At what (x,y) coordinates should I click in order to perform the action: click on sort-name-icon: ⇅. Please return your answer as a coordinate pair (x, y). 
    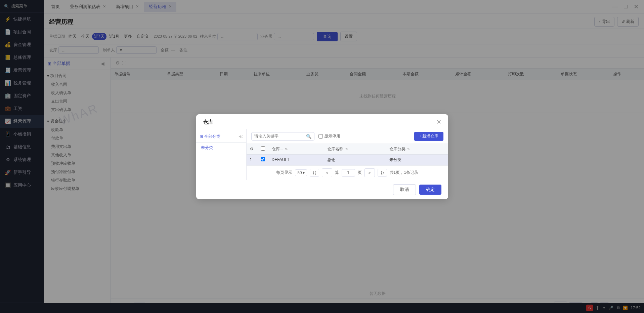
    Looking at the image, I should click on (347, 149).